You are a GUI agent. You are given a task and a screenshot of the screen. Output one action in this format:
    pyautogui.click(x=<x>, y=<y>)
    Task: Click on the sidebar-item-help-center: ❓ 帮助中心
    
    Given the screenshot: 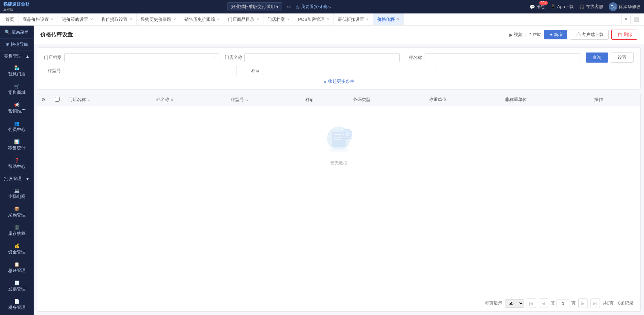 What is the action you would take?
    pyautogui.click(x=17, y=164)
    